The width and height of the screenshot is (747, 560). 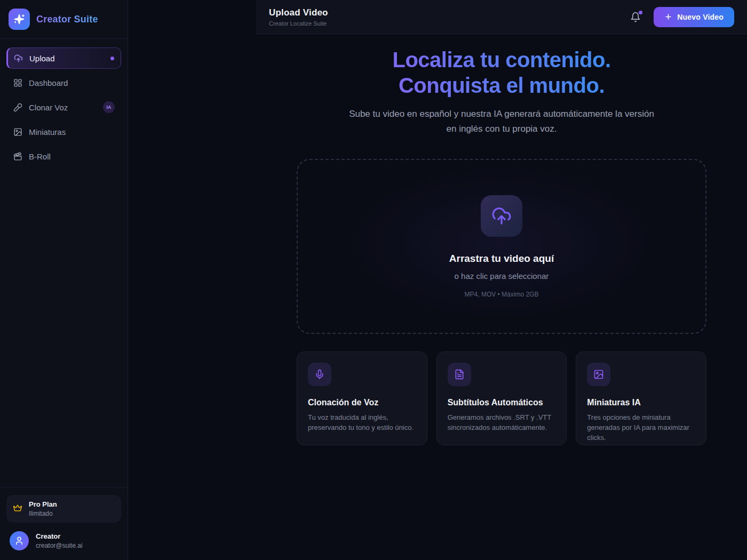 I want to click on plan-subtitle: Ilimitado, so click(x=43, y=514).